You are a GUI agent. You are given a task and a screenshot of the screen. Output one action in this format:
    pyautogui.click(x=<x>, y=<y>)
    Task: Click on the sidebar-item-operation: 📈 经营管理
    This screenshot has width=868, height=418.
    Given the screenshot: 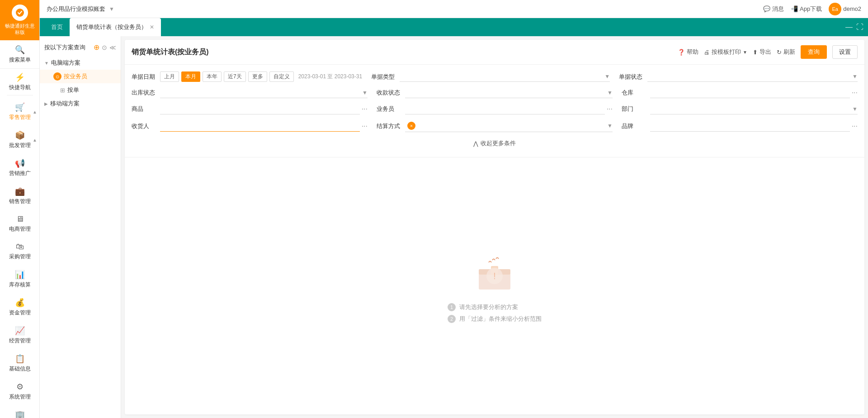 What is the action you would take?
    pyautogui.click(x=20, y=335)
    